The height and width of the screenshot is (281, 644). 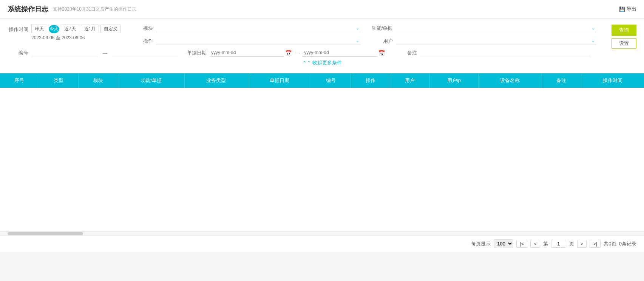 I want to click on page-label: 第, so click(x=545, y=244).